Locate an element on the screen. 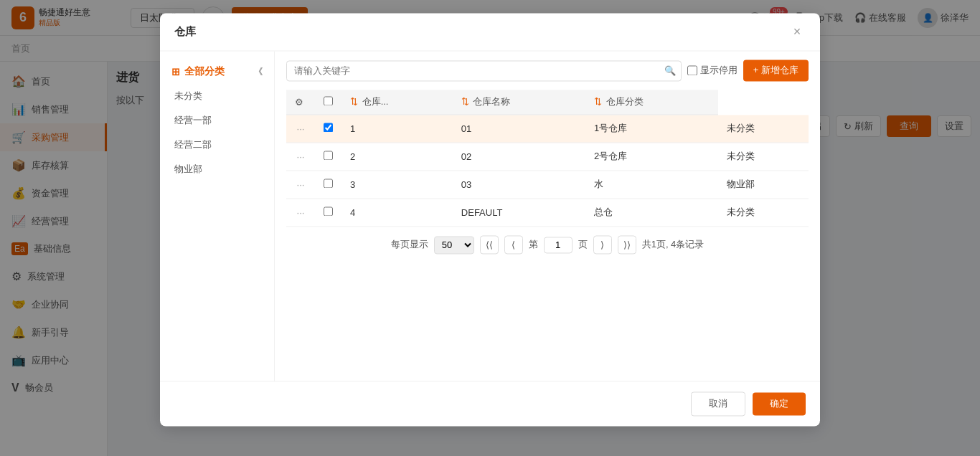 This screenshot has width=980, height=456. next-page-button: ⟩ is located at coordinates (603, 244).